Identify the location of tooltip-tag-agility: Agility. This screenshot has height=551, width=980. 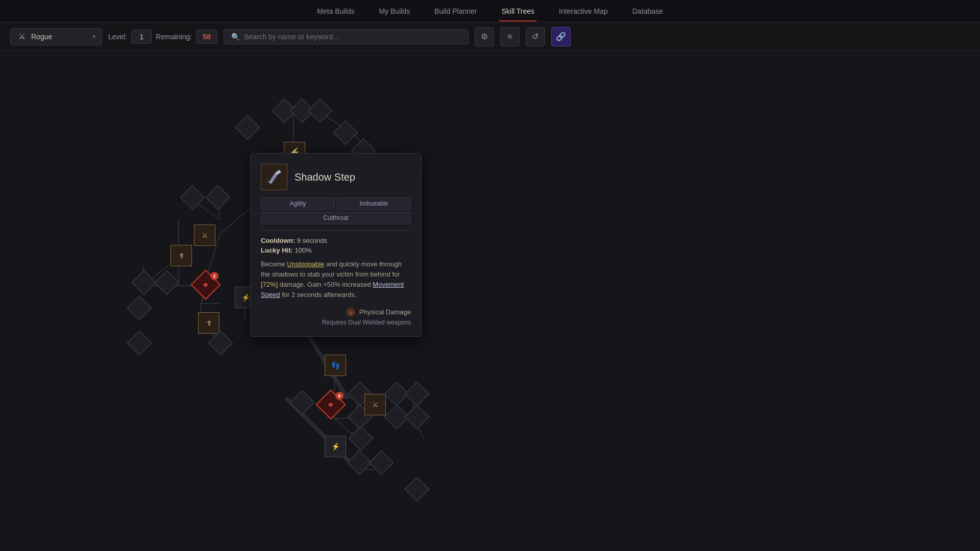
(298, 204).